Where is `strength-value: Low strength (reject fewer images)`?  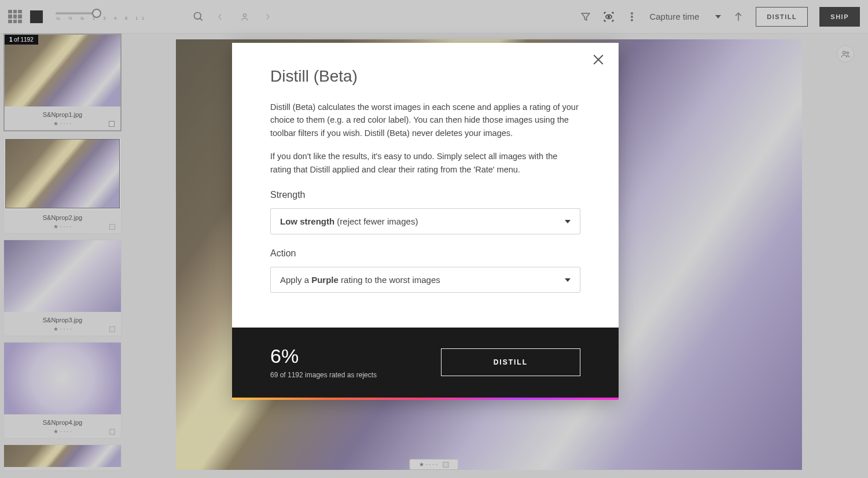
strength-value: Low strength (reject fewer images) is located at coordinates (349, 221).